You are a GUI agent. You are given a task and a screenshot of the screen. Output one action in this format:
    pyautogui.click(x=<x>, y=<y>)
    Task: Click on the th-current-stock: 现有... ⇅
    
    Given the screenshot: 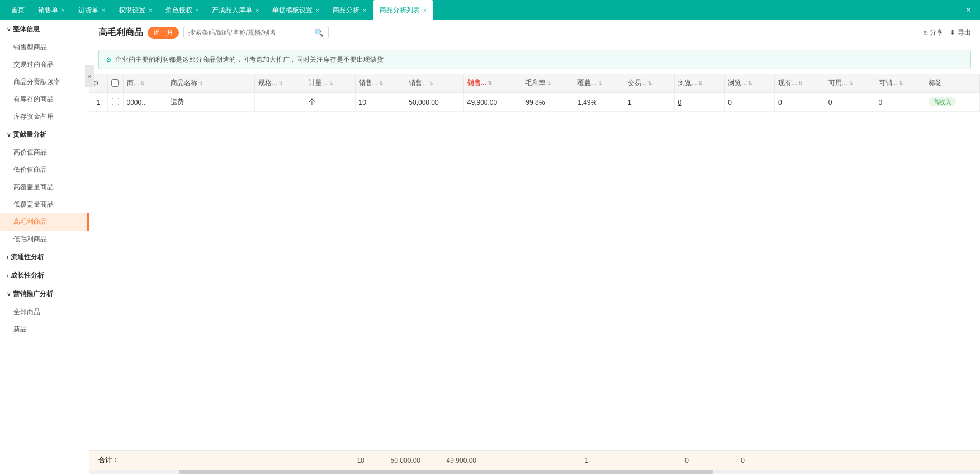 What is the action you would take?
    pyautogui.click(x=800, y=83)
    